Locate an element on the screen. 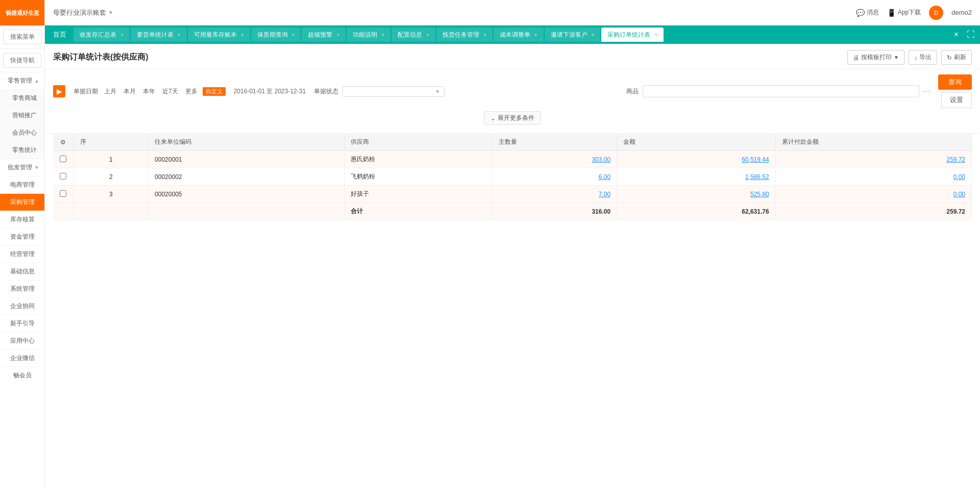 This screenshot has width=980, height=488. sidebar-item-ecommerce-label: 电商管理 is located at coordinates (22, 185).